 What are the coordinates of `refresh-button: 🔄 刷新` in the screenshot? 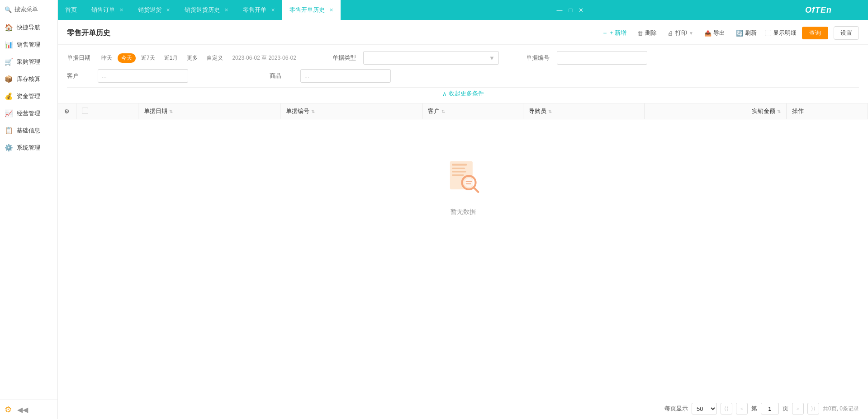 It's located at (746, 33).